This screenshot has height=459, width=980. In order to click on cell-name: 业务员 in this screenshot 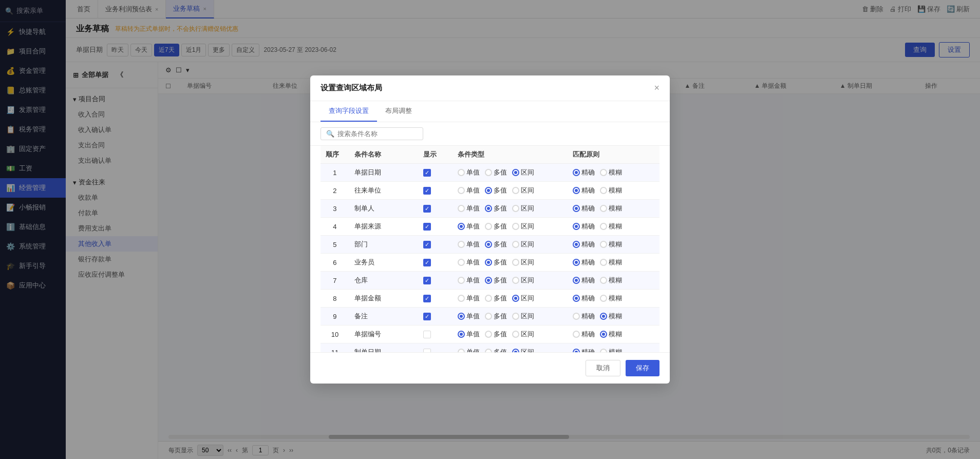, I will do `click(384, 263)`.